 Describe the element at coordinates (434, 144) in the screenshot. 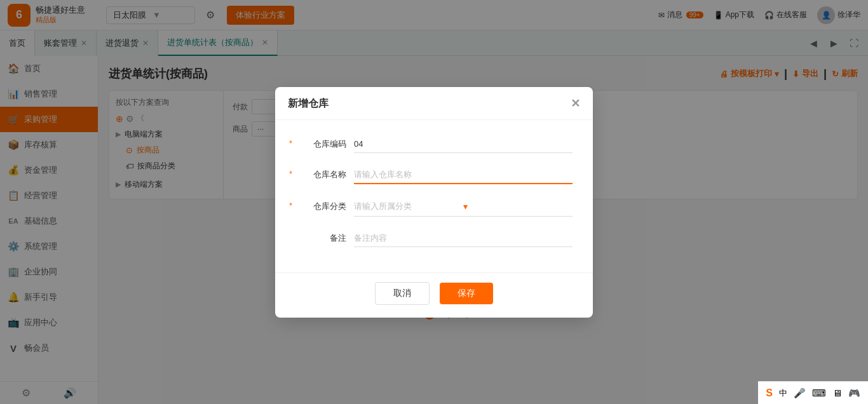

I see `code-field-row: 仓库编码` at that location.